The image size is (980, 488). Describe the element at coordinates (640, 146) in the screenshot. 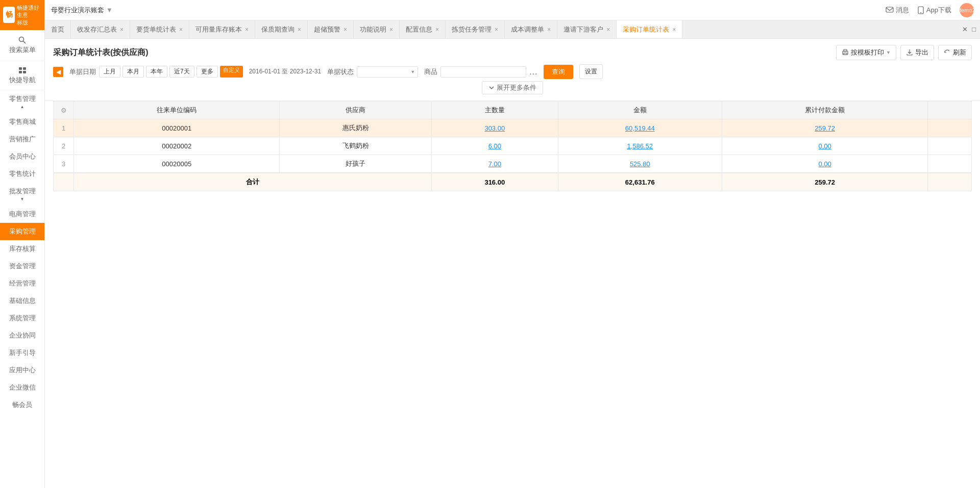

I see `cell-amount: 1,586.52` at that location.